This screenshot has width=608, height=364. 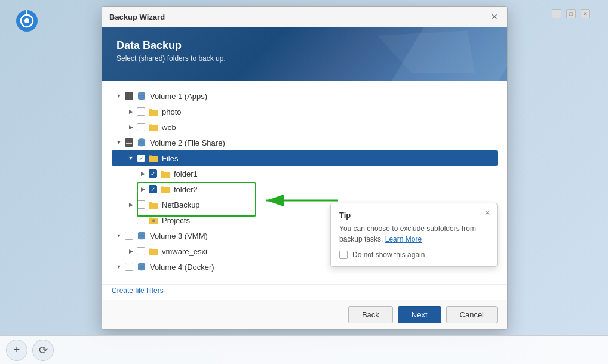 What do you see at coordinates (414, 215) in the screenshot?
I see `tip-title: Tip` at bounding box center [414, 215].